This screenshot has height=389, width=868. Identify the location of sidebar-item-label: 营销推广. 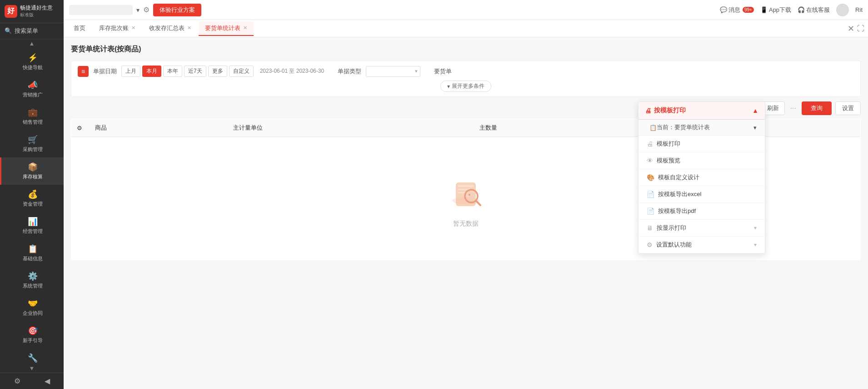
(33, 95).